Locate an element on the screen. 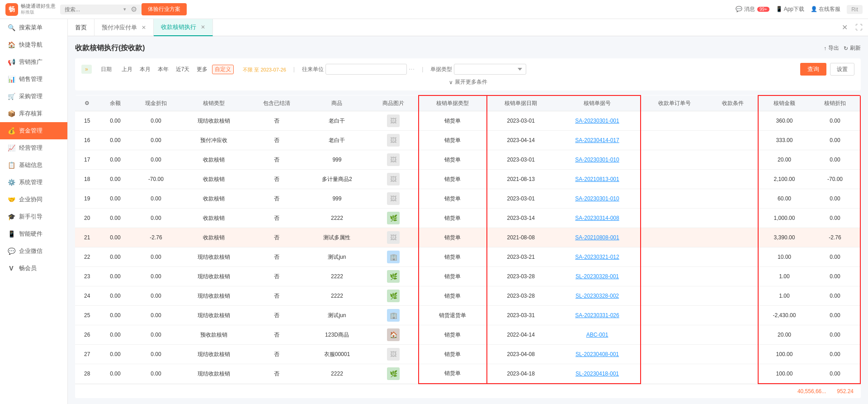  export-btn: ↑ 导出 is located at coordinates (831, 48).